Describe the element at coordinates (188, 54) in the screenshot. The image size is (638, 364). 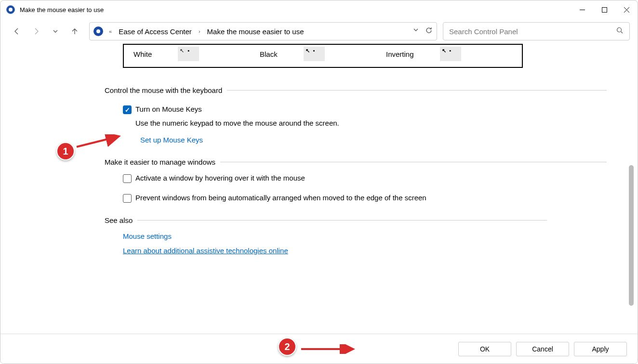
I see `pointer-white-swatch` at that location.